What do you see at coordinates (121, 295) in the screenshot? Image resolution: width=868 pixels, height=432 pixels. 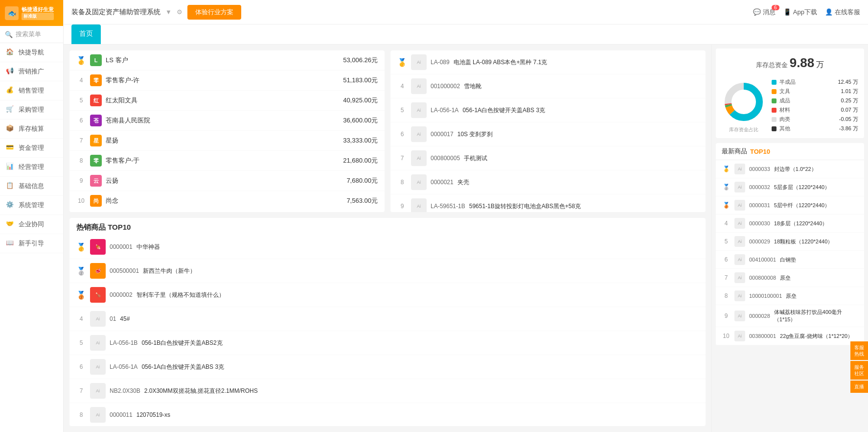 I see `hot-code-3: 0000002` at bounding box center [121, 295].